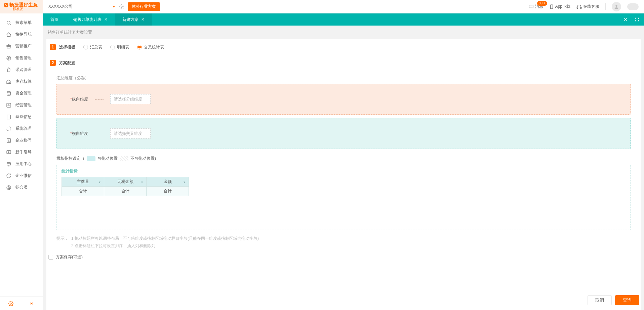 This screenshot has width=644, height=310. I want to click on sidebar-item-guide: 新手引导, so click(22, 152).